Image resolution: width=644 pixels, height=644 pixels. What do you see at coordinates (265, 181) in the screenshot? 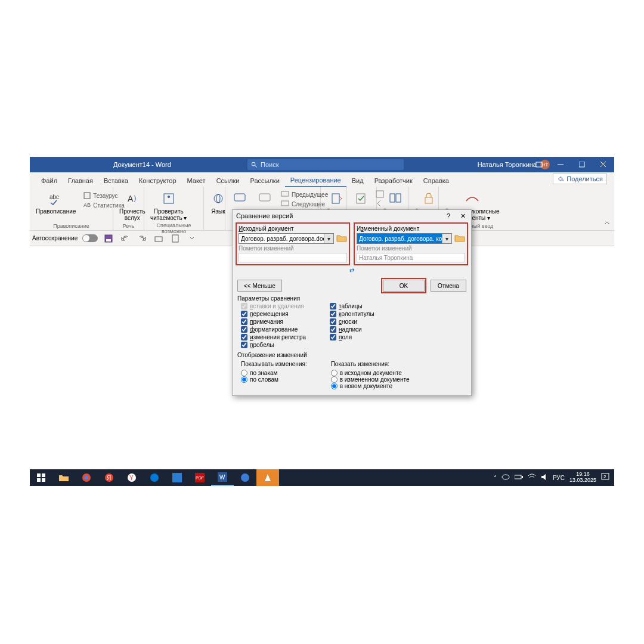
I see `tab-mailings: Рассылки` at bounding box center [265, 181].